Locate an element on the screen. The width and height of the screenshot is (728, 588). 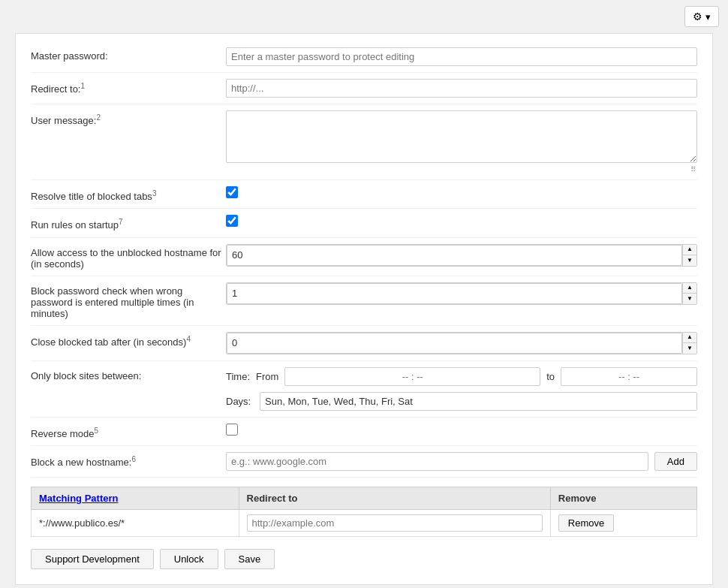
block-password-input is located at coordinates (455, 294).